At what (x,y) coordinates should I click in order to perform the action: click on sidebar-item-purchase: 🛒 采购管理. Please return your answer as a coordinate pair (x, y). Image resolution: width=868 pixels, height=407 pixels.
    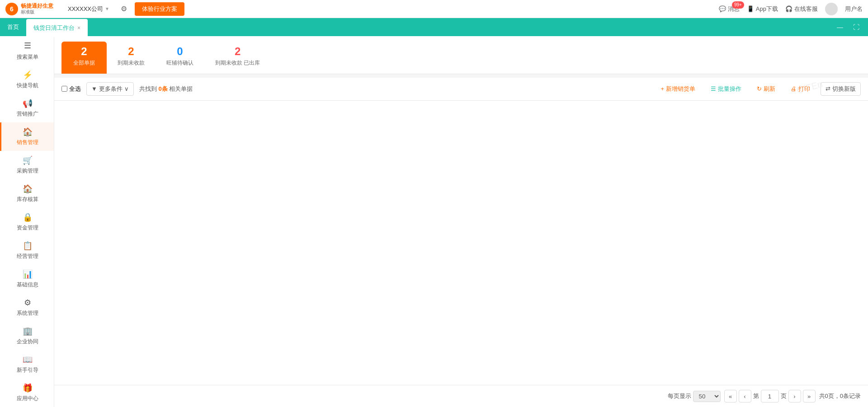
    Looking at the image, I should click on (27, 165).